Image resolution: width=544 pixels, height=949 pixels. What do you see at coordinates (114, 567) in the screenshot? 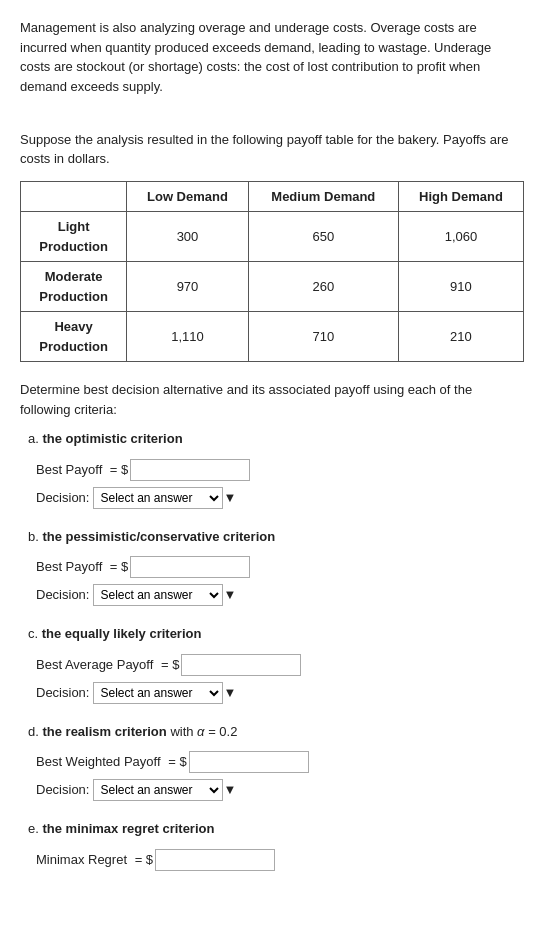
I see `criterion-b-equals: =` at bounding box center [114, 567].